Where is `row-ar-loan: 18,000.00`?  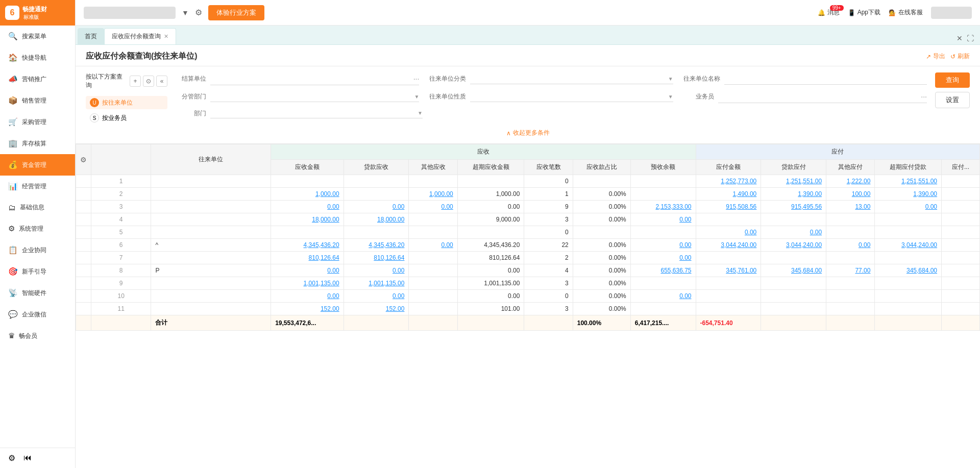
row-ar-loan: 18,000.00 is located at coordinates (376, 219).